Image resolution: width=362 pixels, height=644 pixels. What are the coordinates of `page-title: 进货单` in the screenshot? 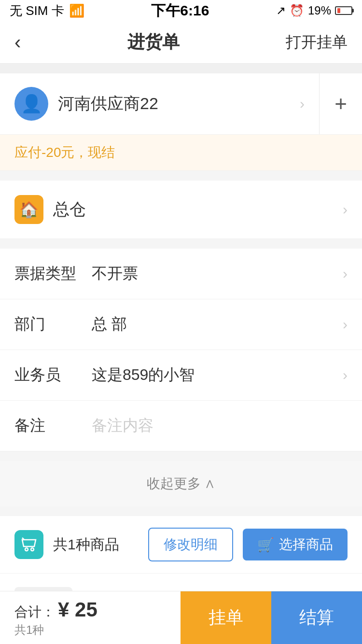 It's located at (153, 42).